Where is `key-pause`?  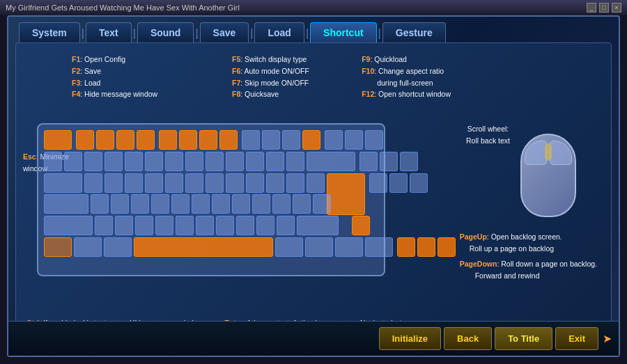
key-pause is located at coordinates (374, 140).